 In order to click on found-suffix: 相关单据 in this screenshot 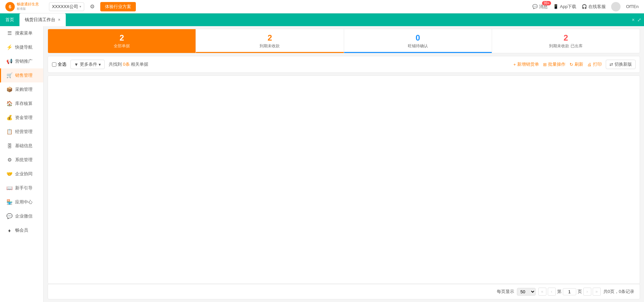, I will do `click(140, 64)`.